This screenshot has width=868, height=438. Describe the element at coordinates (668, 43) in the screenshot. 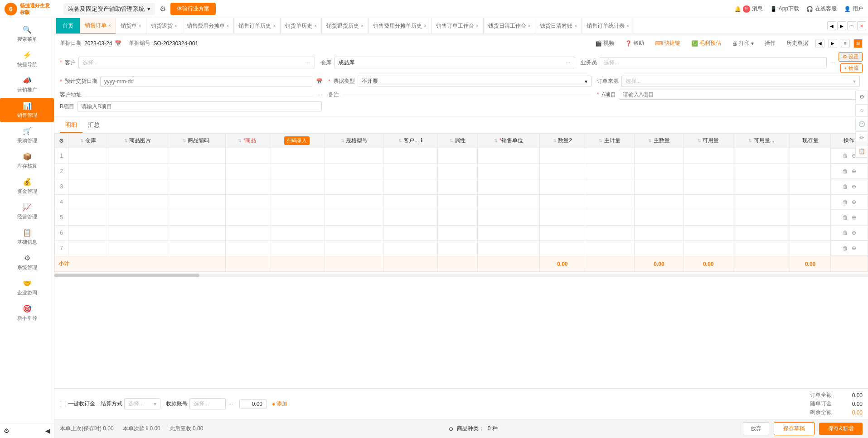

I see `shortcut-button: ⌨ 快捷键` at that location.